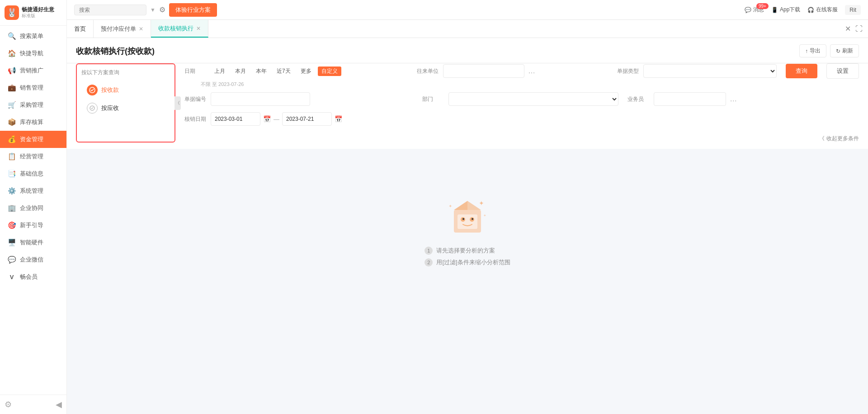 This screenshot has width=868, height=414. What do you see at coordinates (141, 29) in the screenshot?
I see `tab-prepay-close-icon: ✕` at bounding box center [141, 29].